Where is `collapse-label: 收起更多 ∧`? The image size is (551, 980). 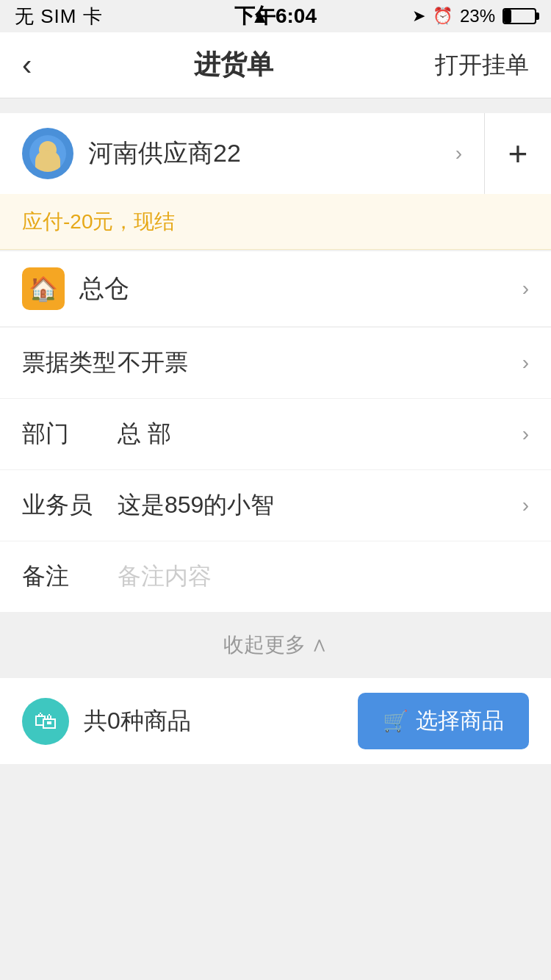
collapse-label: 收起更多 ∧ is located at coordinates (276, 645).